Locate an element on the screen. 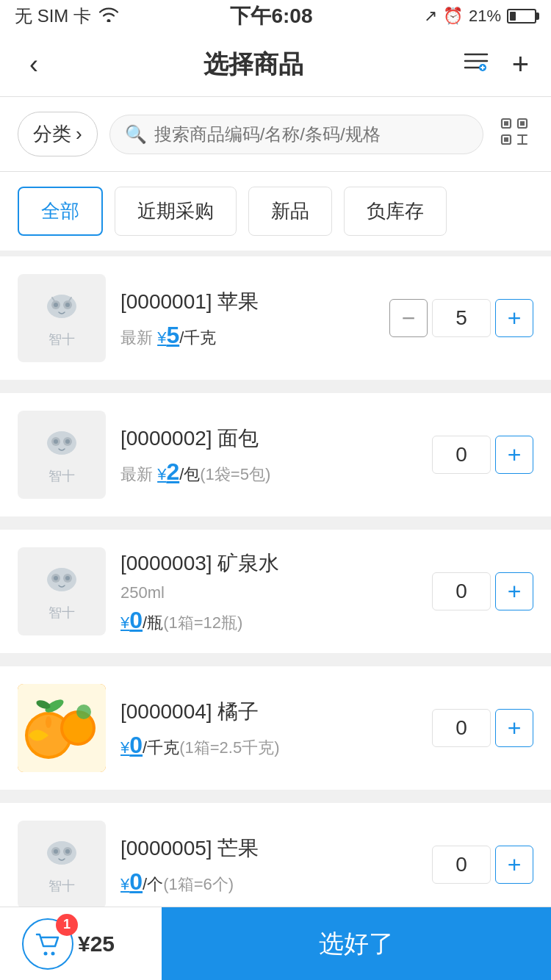 The width and height of the screenshot is (551, 980). status-left: 无 SIM 卡 is located at coordinates (67, 16).